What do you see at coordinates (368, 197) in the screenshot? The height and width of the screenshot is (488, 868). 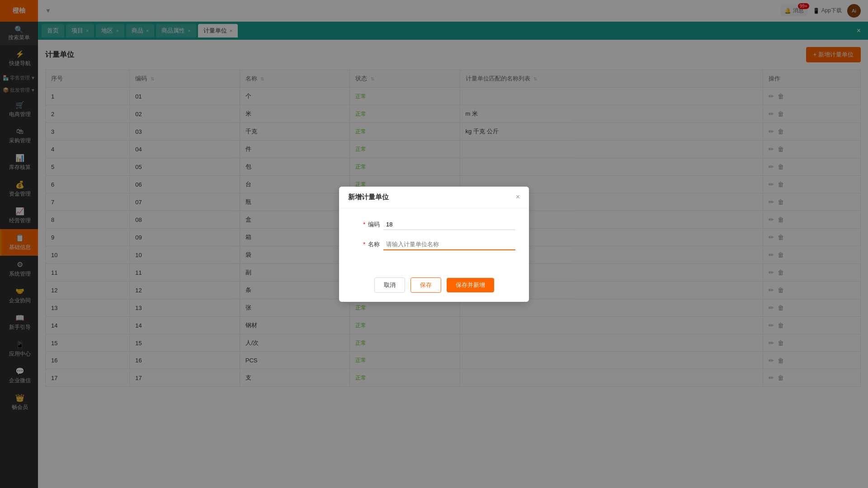 I see `modal-title: 新增计量单位` at bounding box center [368, 197].